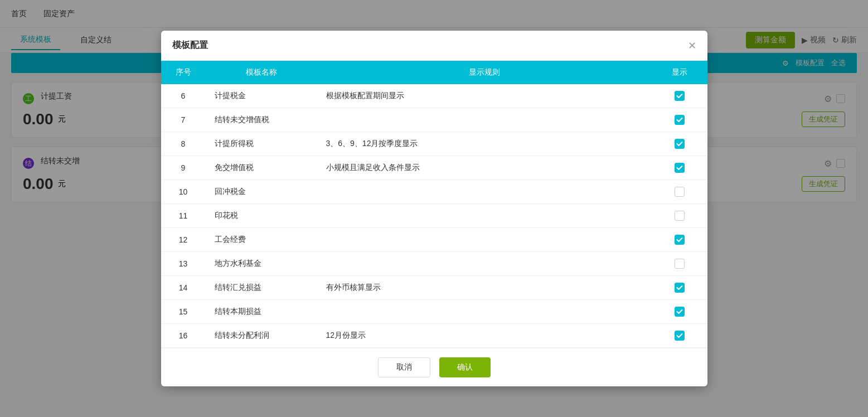 This screenshot has height=417, width=868. I want to click on cell-rule-2: 3、6、9、12月按季度显示, so click(484, 144).